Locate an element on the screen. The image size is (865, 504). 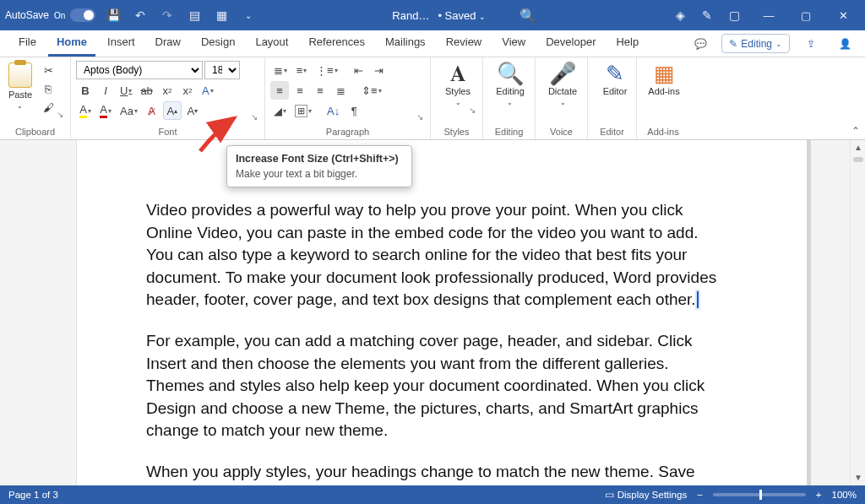
sort-button: A↓ is located at coordinates (333, 111).